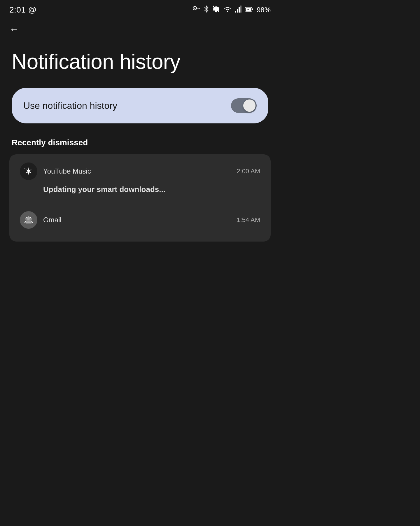 The image size is (420, 526). What do you see at coordinates (249, 220) in the screenshot?
I see `gmail-time: 1:54 AM` at bounding box center [249, 220].